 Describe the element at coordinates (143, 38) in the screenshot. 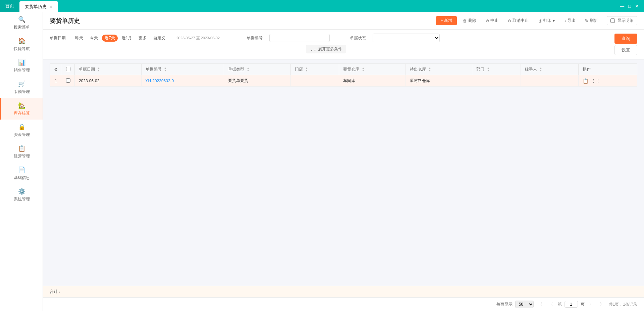

I see `date-btn-more: 更多` at that location.